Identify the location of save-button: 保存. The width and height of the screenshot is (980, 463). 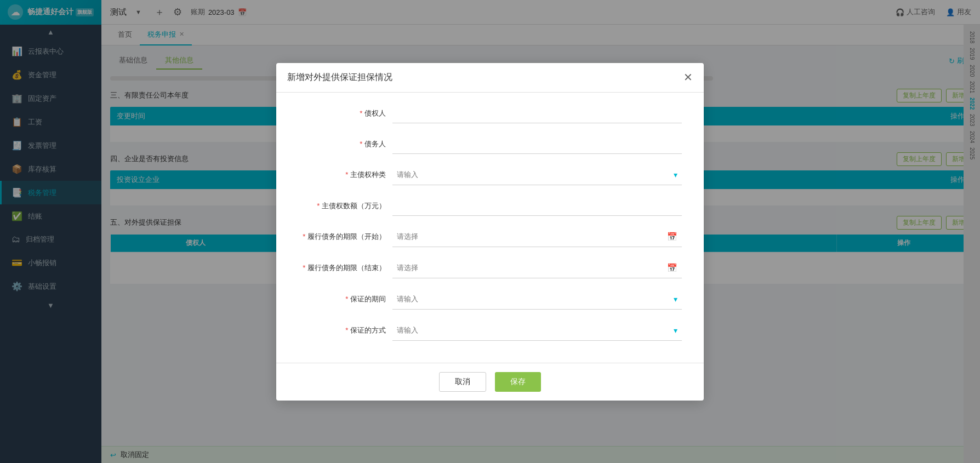
(518, 382).